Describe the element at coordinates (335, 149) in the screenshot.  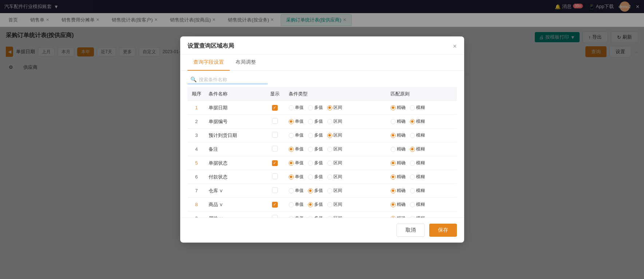
I see `row4-range-radio: 区间` at that location.